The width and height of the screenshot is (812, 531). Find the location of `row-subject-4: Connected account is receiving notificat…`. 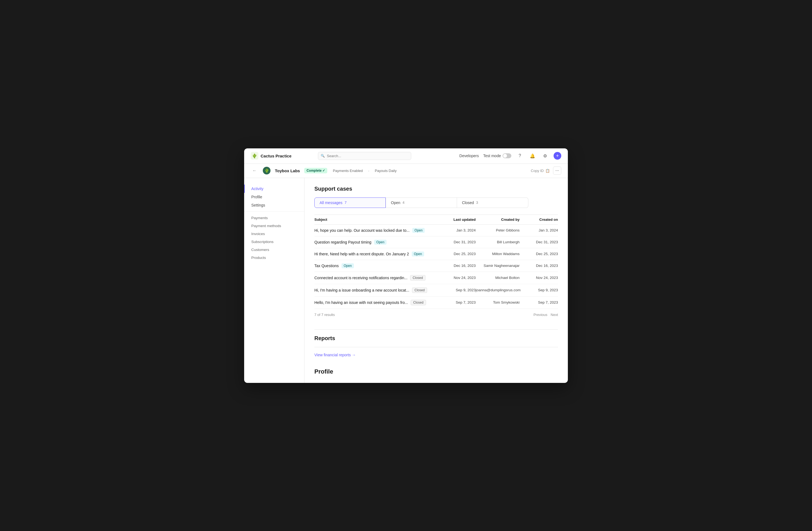

row-subject-4: Connected account is receiving notificat… is located at coordinates (376, 278).